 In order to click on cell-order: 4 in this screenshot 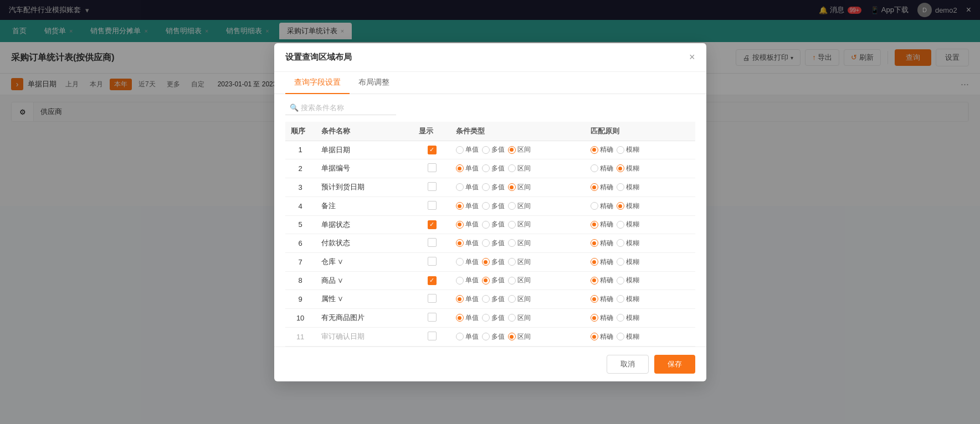, I will do `click(300, 201)`.